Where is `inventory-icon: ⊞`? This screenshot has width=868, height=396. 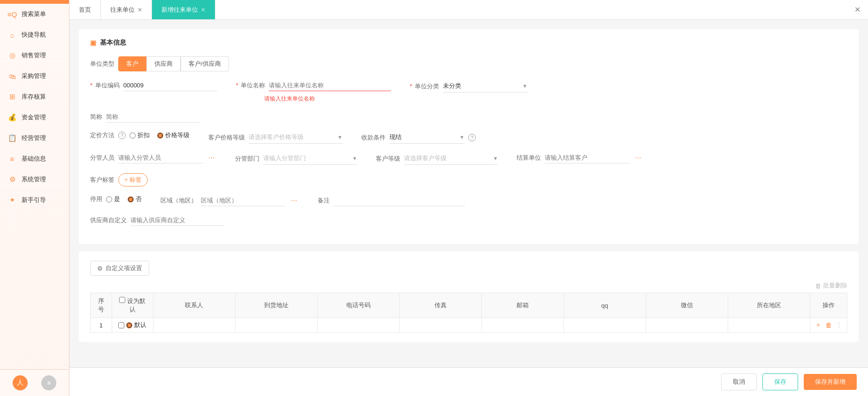 inventory-icon: ⊞ is located at coordinates (12, 97).